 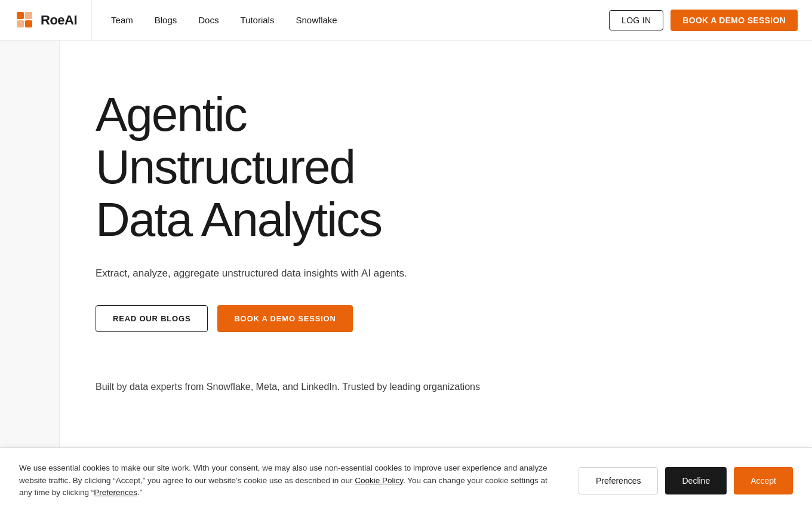 What do you see at coordinates (152, 319) in the screenshot?
I see `read-blogs-button: READ OUR BLOGS` at bounding box center [152, 319].